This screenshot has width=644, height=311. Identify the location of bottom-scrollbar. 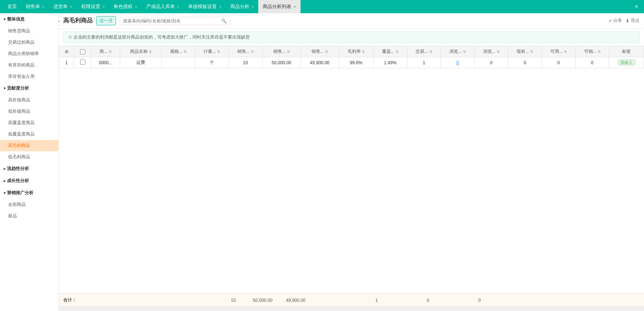
(351, 309).